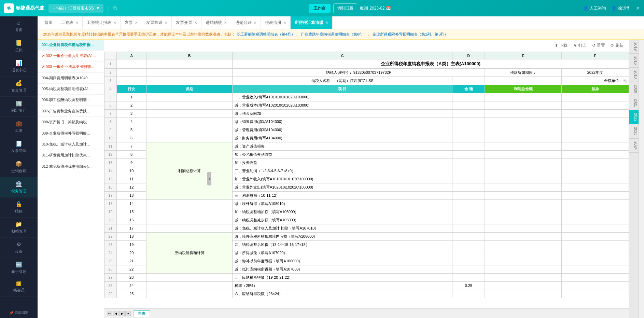  What do you see at coordinates (77, 23) in the screenshot?
I see `tab-payroll-close: ✕` at bounding box center [77, 23].